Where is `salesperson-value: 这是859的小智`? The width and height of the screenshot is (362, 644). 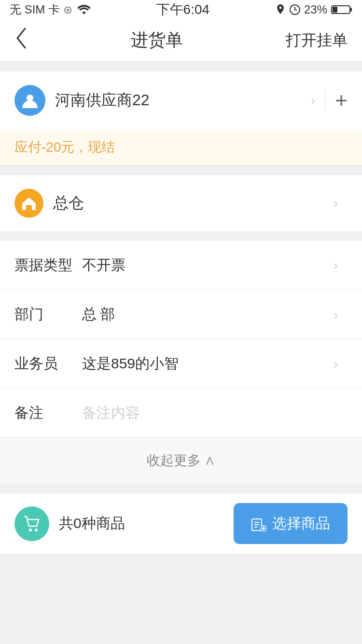
salesperson-value: 这是859的小智 is located at coordinates (208, 364).